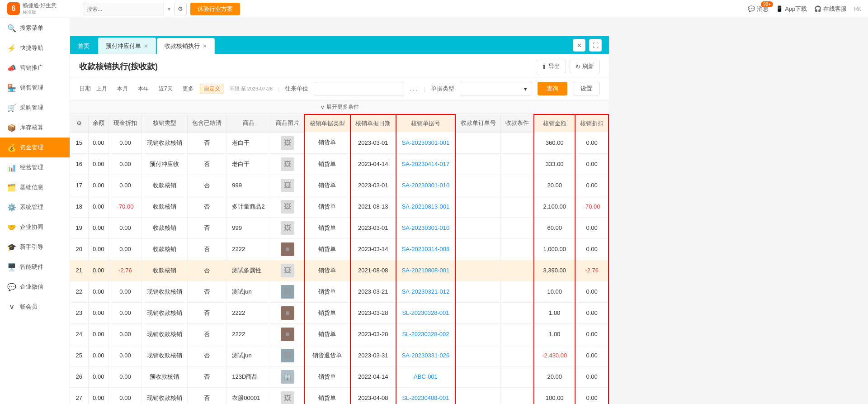 This screenshot has width=868, height=404. What do you see at coordinates (123, 89) in the screenshot?
I see `date-btn-this-month: 本月` at bounding box center [123, 89].